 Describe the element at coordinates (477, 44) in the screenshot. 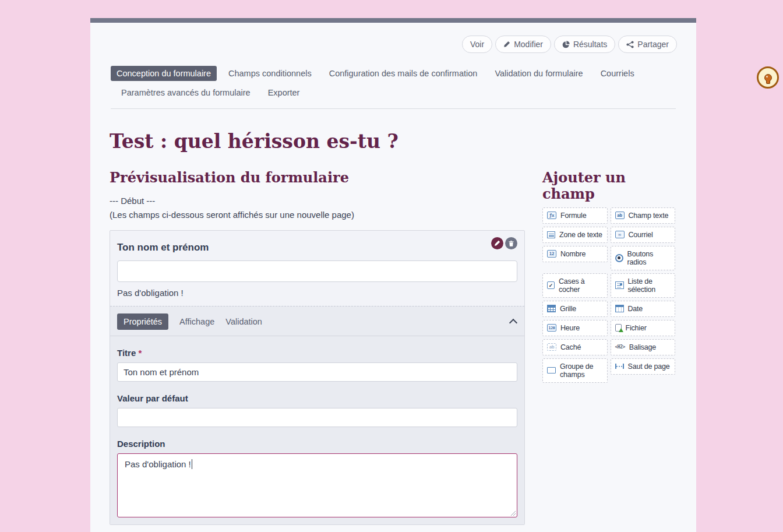

I see `view-button-label: Voir` at that location.